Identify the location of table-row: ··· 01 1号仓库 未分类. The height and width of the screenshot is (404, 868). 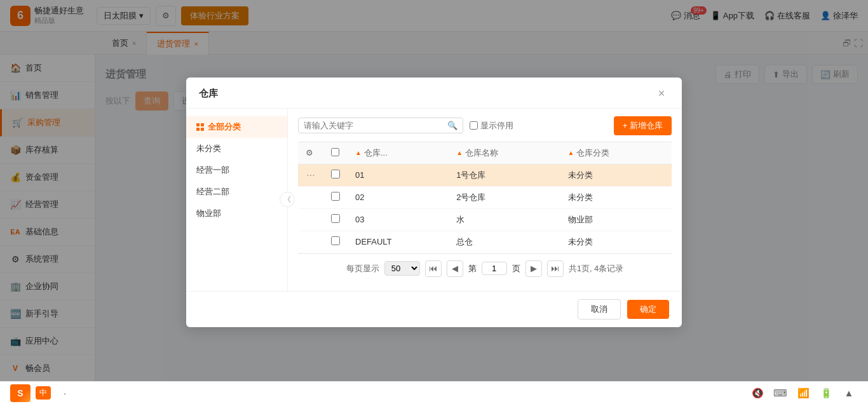
(485, 175).